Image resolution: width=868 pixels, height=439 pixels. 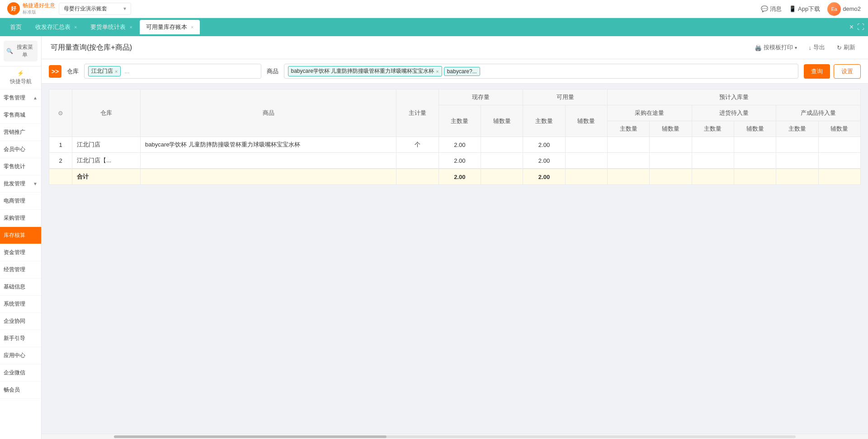 What do you see at coordinates (21, 78) in the screenshot?
I see `quick-nav-btn: ⚡ 快捷导航` at bounding box center [21, 78].